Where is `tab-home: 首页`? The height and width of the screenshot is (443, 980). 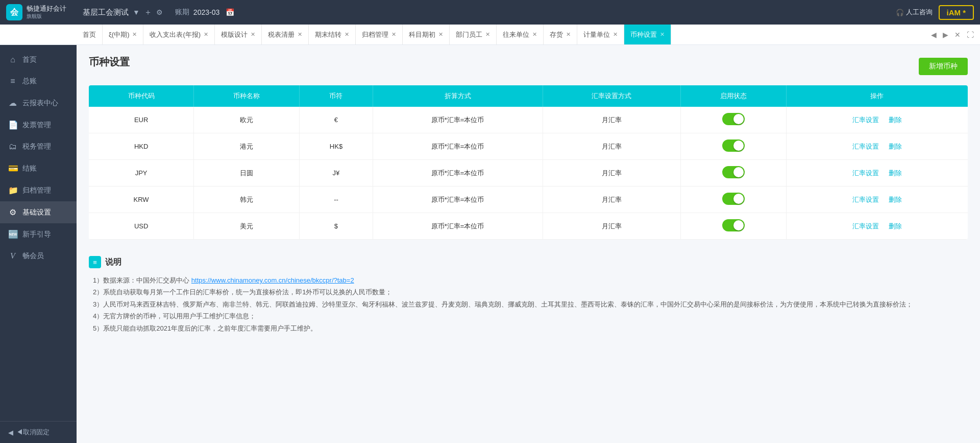 tab-home: 首页 is located at coordinates (90, 35).